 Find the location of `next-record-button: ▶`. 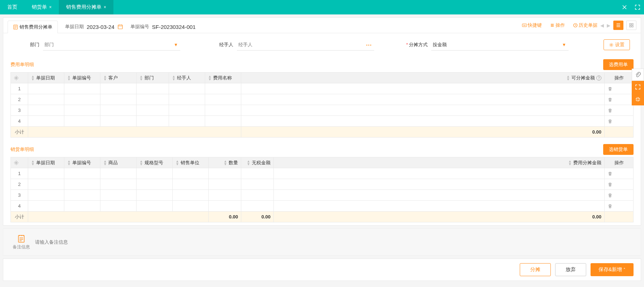

next-record-button: ▶ is located at coordinates (609, 25).